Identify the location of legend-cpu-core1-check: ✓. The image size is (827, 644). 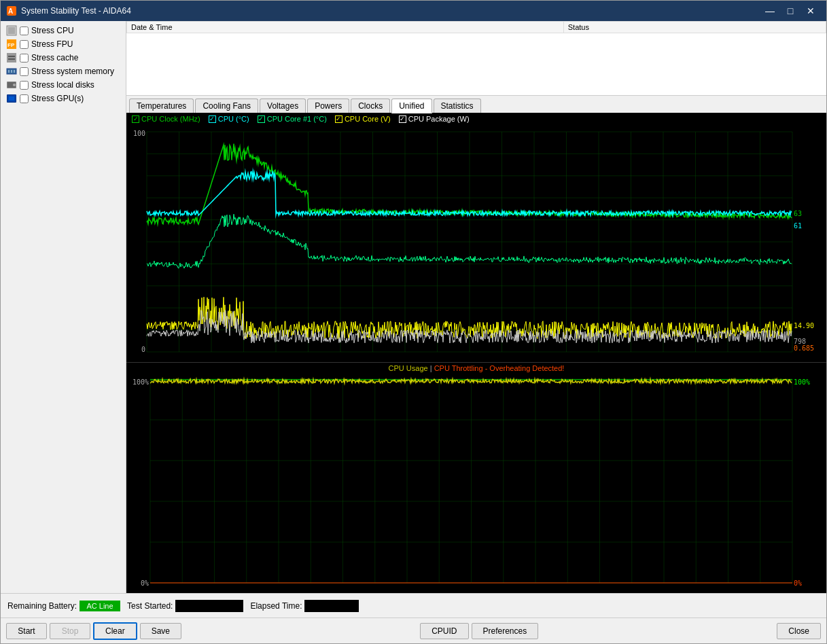
(261, 120).